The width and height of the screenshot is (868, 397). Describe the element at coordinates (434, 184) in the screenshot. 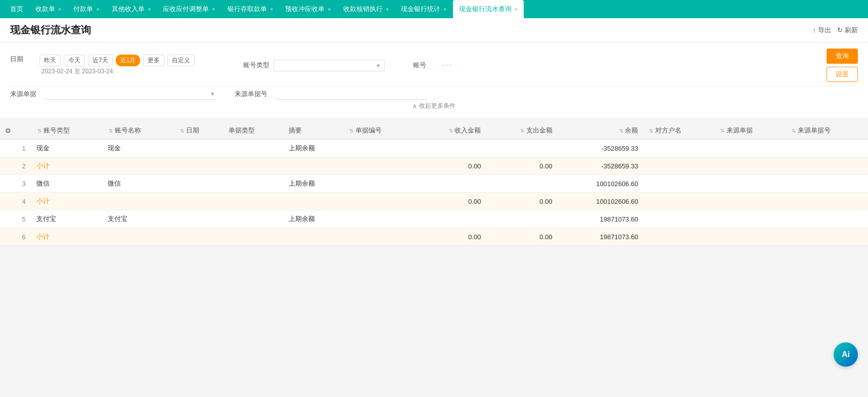

I see `table-row: 3 微信 微信 上期余额 100102606.60` at that location.